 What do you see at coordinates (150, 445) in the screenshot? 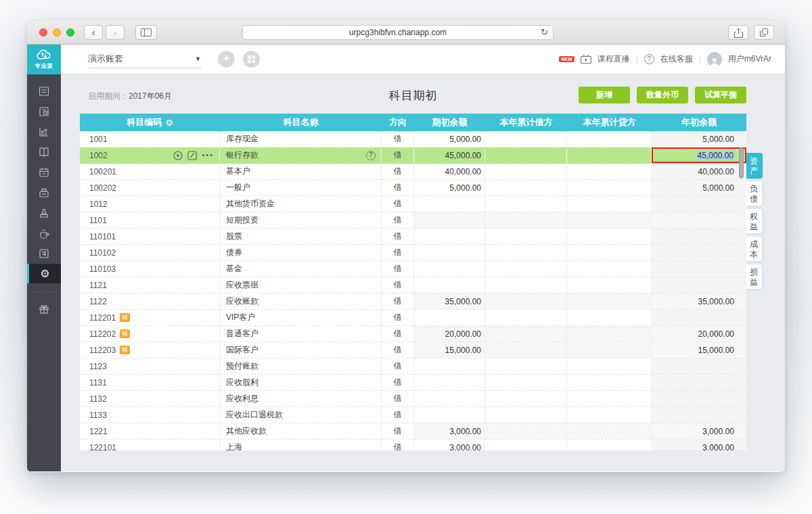
I see `cell-account-code: 122101` at bounding box center [150, 445].